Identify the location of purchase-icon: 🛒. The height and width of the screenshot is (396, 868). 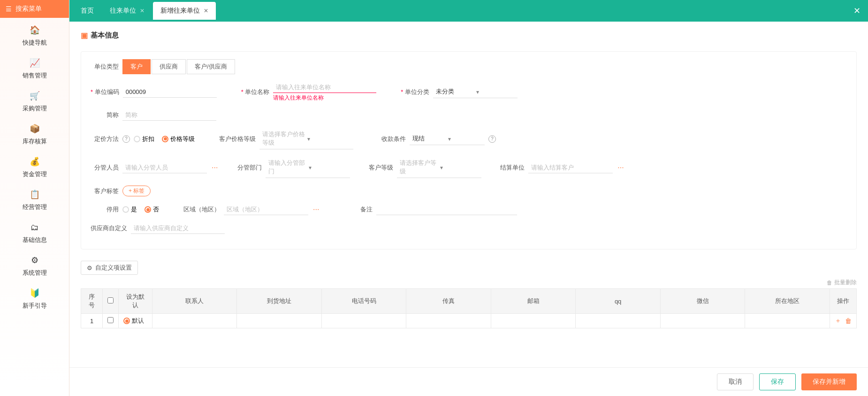
(35, 96).